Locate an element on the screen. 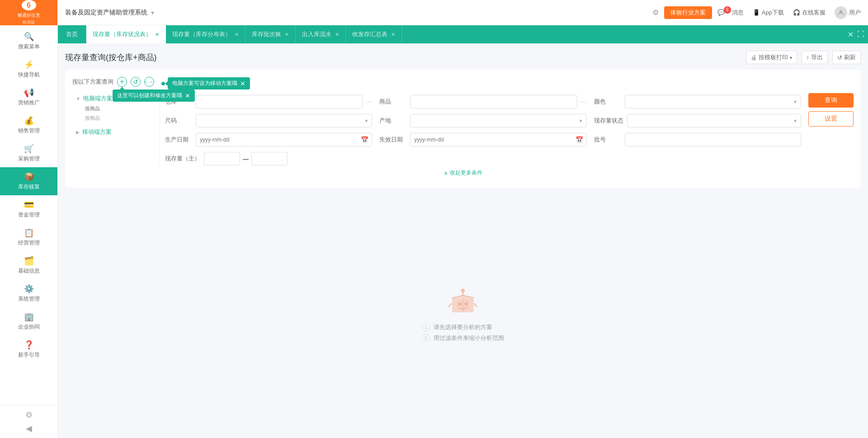  tab-receive-summary-label: 收发存汇总表 is located at coordinates (370, 34).